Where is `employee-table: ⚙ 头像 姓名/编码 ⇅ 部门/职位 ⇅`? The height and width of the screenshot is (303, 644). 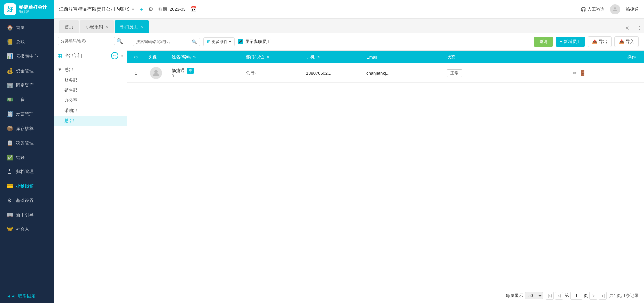
employee-table: ⚙ 头像 姓名/编码 ⇅ 部门/职位 ⇅ is located at coordinates (386, 67).